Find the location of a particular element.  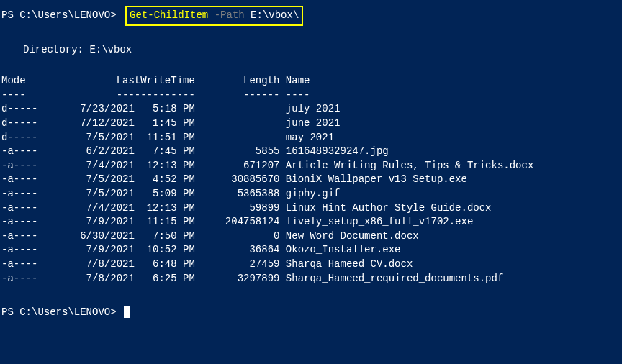

table-row: -a---- 6/2/2021 7:45 PM 5855 16164893292… is located at coordinates (311, 152).